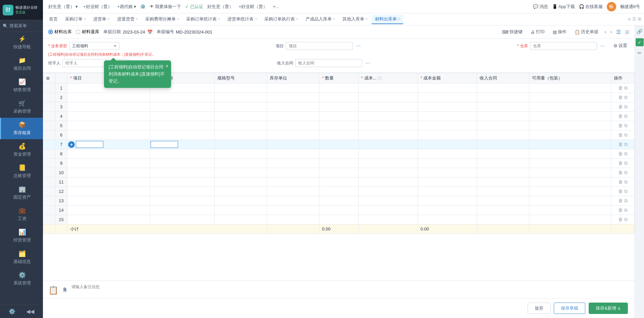 The width and height of the screenshot is (644, 318). What do you see at coordinates (21, 107) in the screenshot?
I see `sidebar-item-purchase: 🛒 采购管理` at bounding box center [21, 107].